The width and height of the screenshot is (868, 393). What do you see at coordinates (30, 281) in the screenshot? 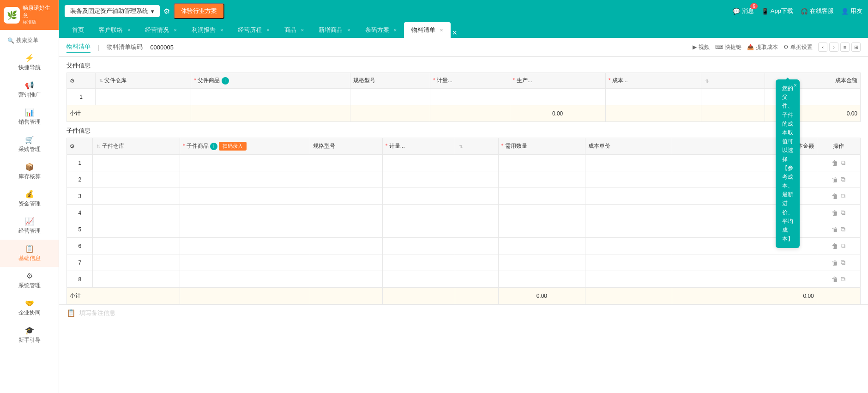
I see `nav-item-system: ⚙ 系统管理` at bounding box center [30, 281].